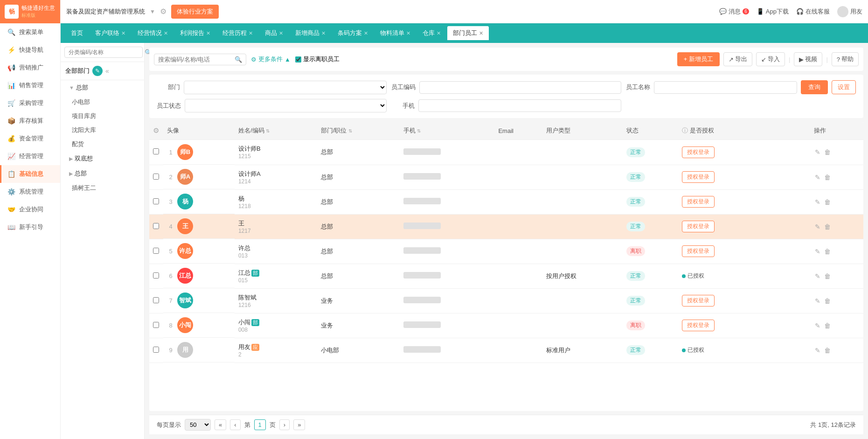 The image size is (868, 439). Describe the element at coordinates (30, 227) in the screenshot. I see `sidebar-item-guide: 📖 新手引导` at that location.